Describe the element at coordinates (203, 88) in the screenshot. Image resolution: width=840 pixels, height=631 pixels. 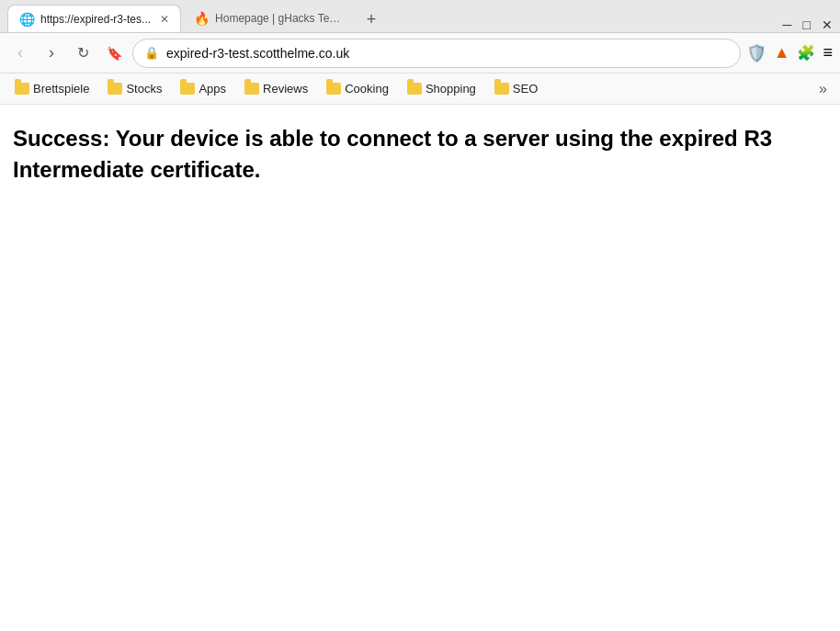
I see `bookmark-apps: Apps` at that location.